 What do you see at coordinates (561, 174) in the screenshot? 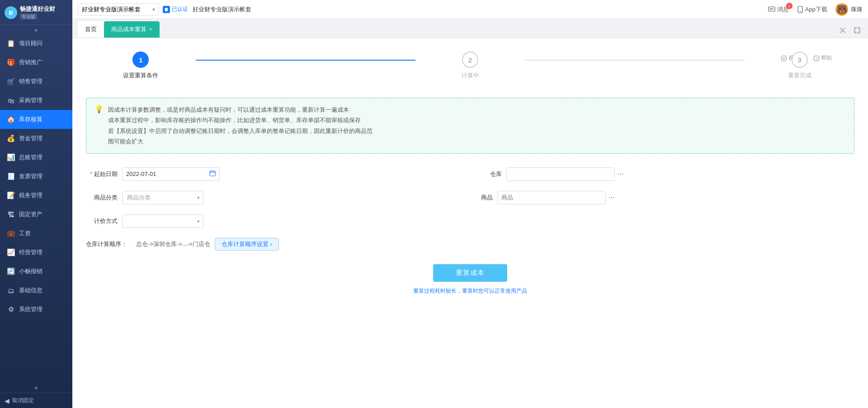
I see `warehouse-input` at bounding box center [561, 174].